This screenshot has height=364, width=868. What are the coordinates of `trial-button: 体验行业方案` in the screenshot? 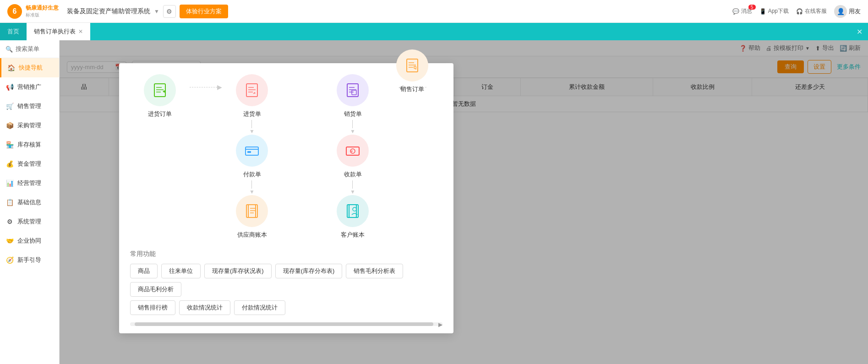 It's located at (204, 11).